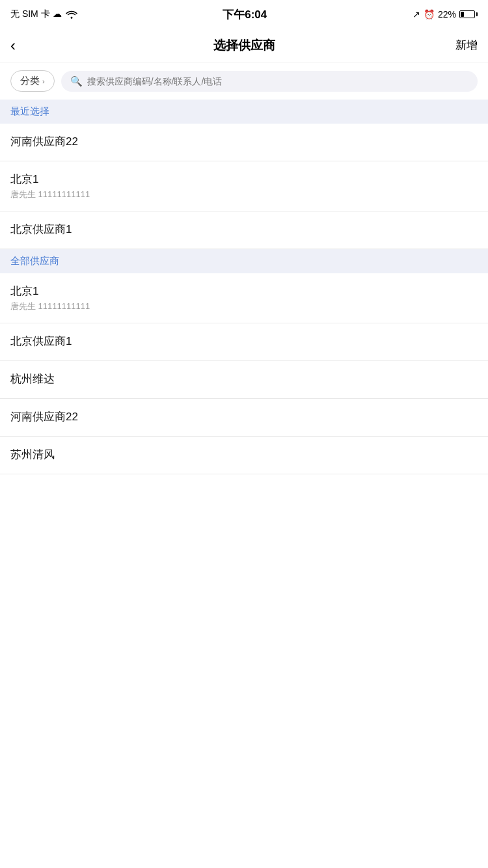  I want to click on alarm-icon: ⏰, so click(429, 14).